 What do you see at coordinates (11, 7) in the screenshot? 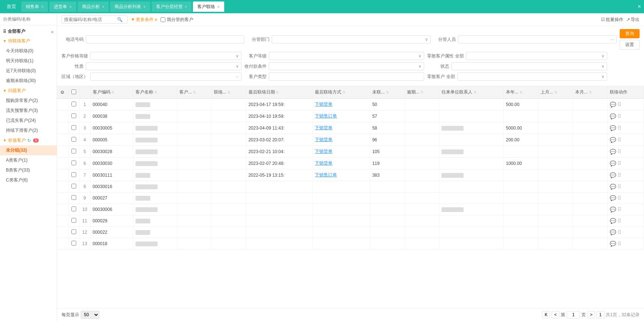
I see `home-tab: 首页` at bounding box center [11, 7].